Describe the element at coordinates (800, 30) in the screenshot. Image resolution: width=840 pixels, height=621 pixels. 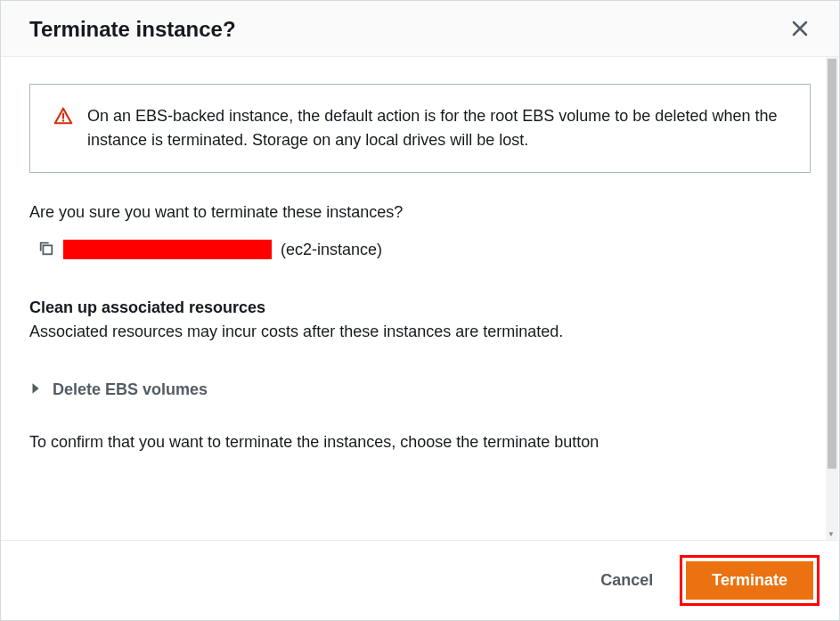
I see `close-icon` at that location.